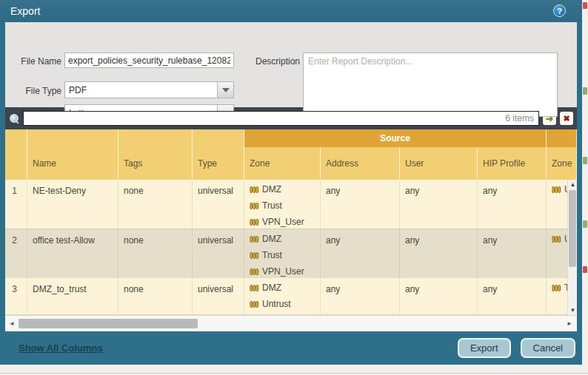 The image size is (588, 375). What do you see at coordinates (226, 90) in the screenshot?
I see `chevron-down-icon` at bounding box center [226, 90].